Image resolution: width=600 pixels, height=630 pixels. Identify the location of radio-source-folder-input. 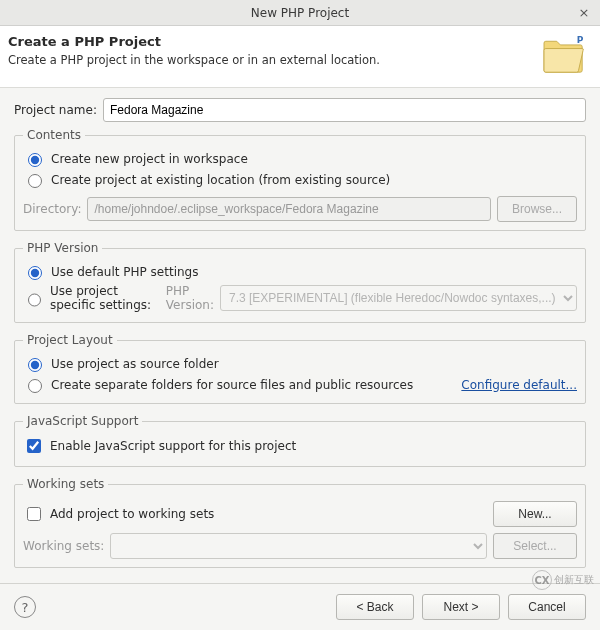
(35, 365).